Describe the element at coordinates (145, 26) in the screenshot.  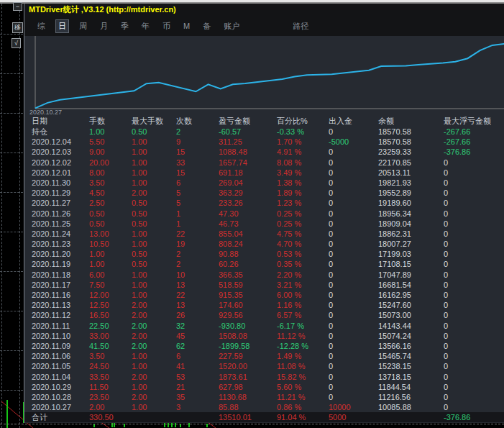
I see `tab-年: 年` at that location.